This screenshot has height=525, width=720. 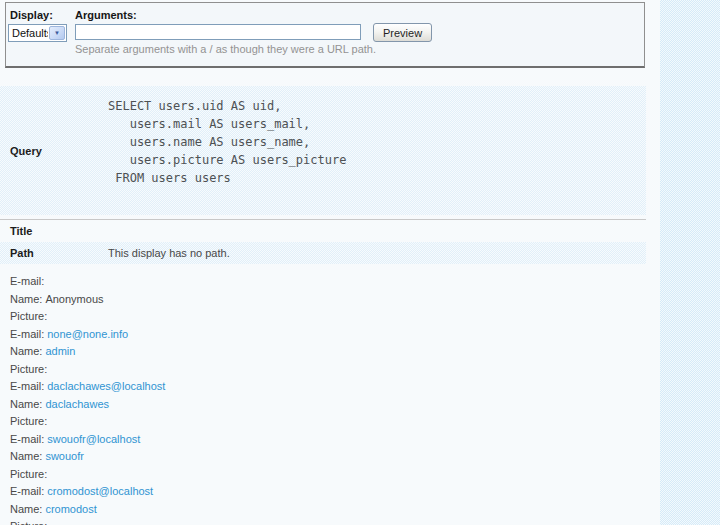 I want to click on sql-line: FROM users users, so click(x=227, y=178).